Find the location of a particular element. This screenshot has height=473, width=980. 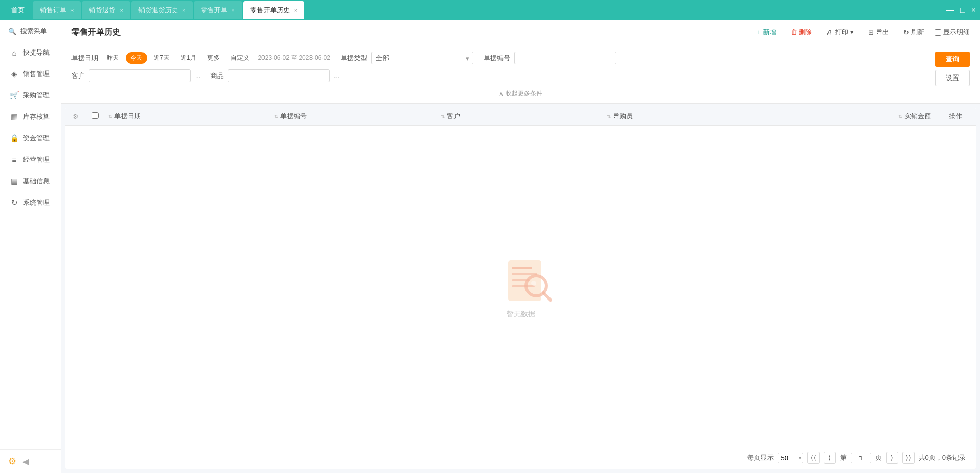

refresh-button: ↻ 刷新 is located at coordinates (914, 32).